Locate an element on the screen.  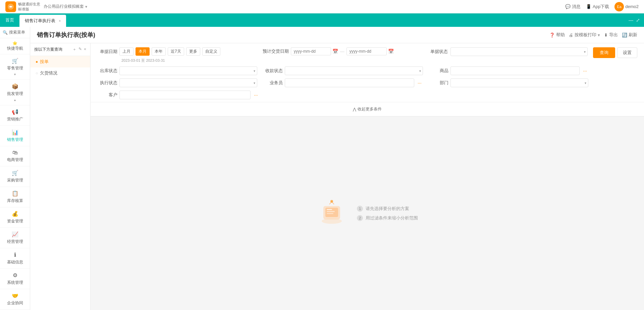
panel-header: 按以下方案查询 ＋ ✎ « is located at coordinates (60, 50).